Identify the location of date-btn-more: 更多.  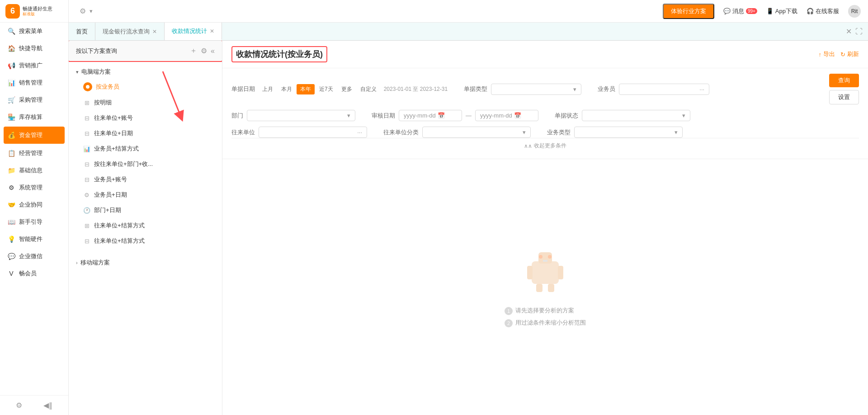
(347, 90).